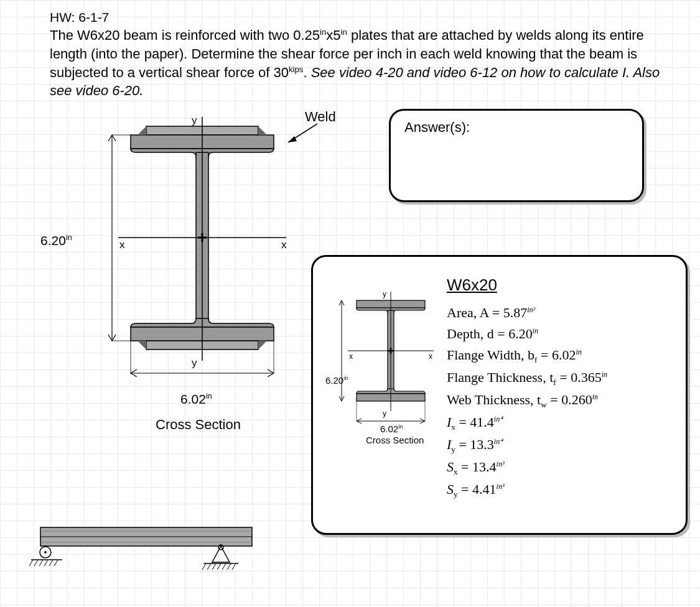  I want to click on problem-body: The W6x20 beam is reinforced with two 0.…, so click(366, 63).